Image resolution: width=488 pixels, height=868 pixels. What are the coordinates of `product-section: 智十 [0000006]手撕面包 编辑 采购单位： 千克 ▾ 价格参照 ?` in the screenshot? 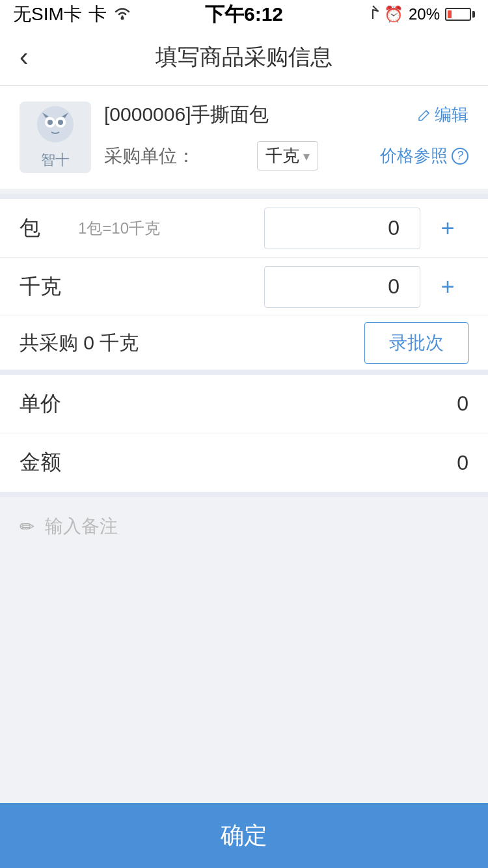 It's located at (244, 140).